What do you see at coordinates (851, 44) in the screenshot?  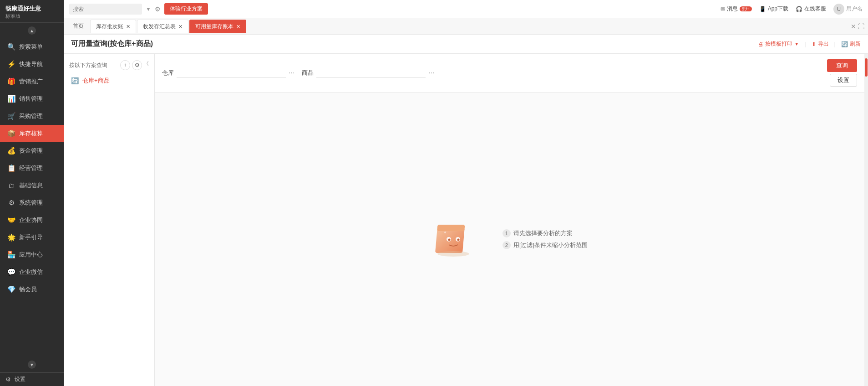 I see `refresh-btn: 🔄 刷新` at bounding box center [851, 44].